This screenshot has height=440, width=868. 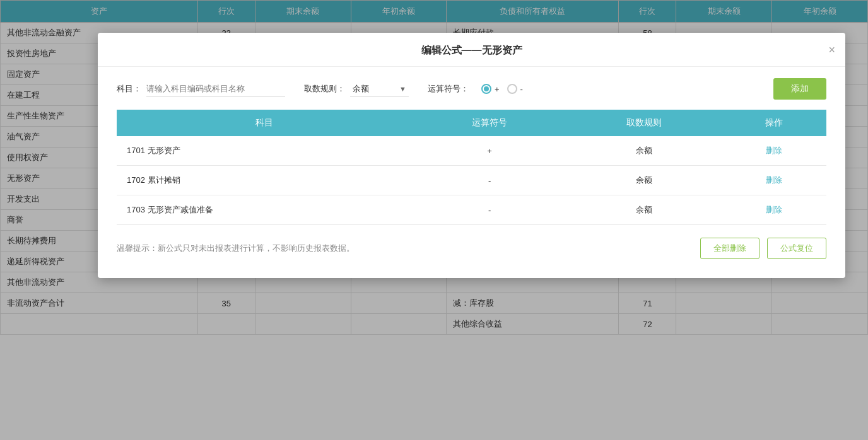 I want to click on subject-label: 科目：, so click(x=129, y=89).